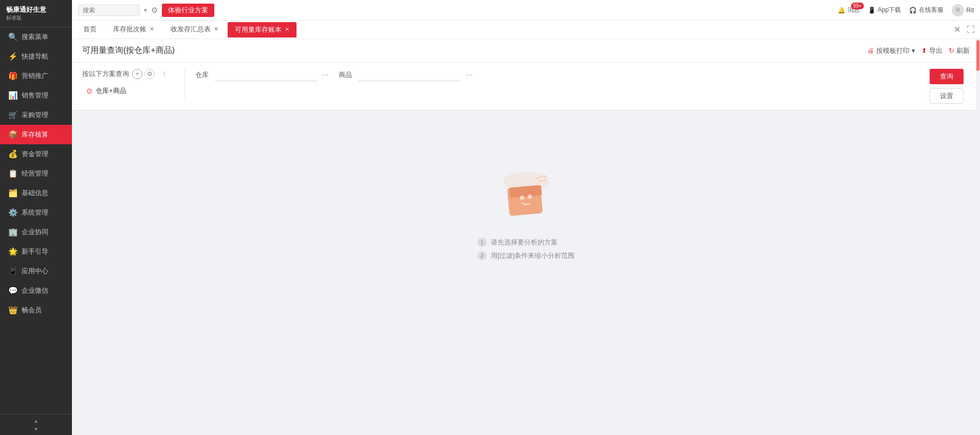 The width and height of the screenshot is (980, 435). What do you see at coordinates (154, 10) in the screenshot?
I see `settings-icon: ⚙` at bounding box center [154, 10].